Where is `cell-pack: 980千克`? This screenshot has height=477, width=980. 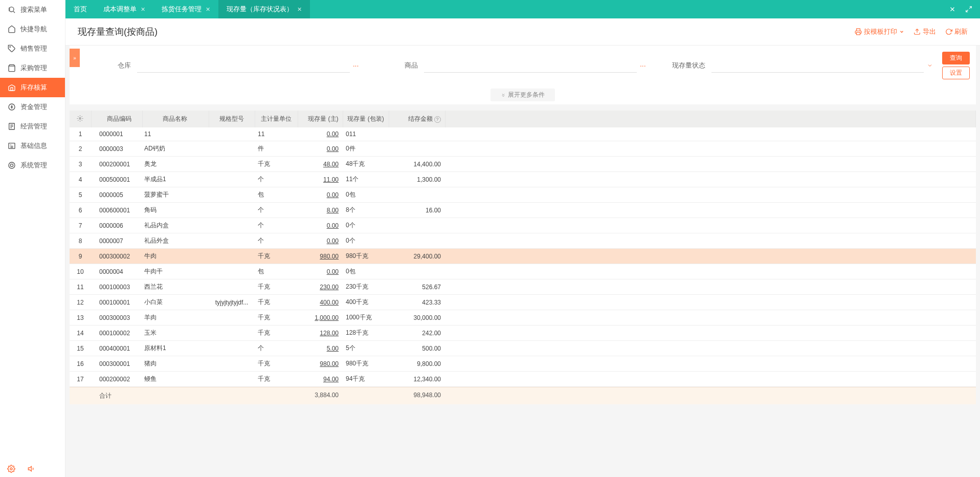
cell-pack: 980千克 is located at coordinates (366, 364).